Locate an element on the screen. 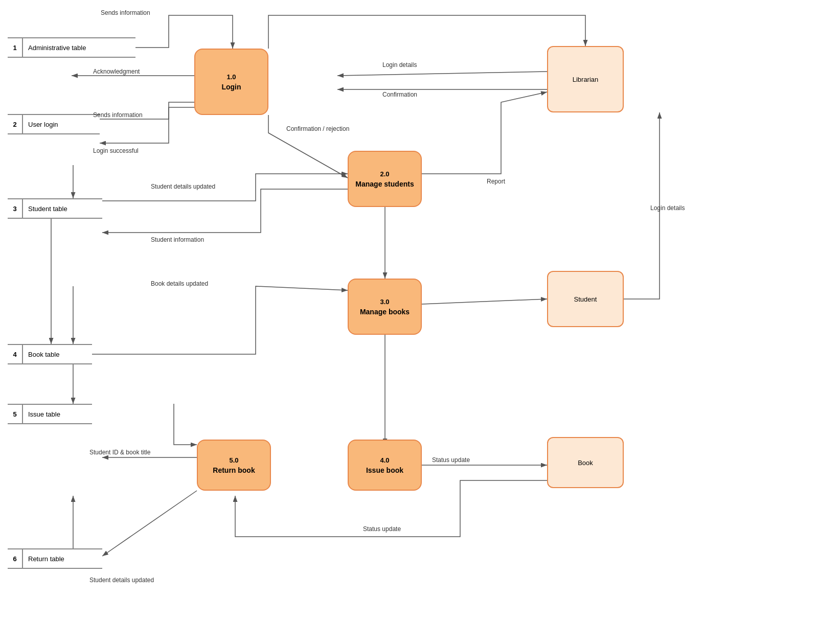 Image resolution: width=840 pixels, height=621 pixels. entity-student: Student is located at coordinates (585, 299).